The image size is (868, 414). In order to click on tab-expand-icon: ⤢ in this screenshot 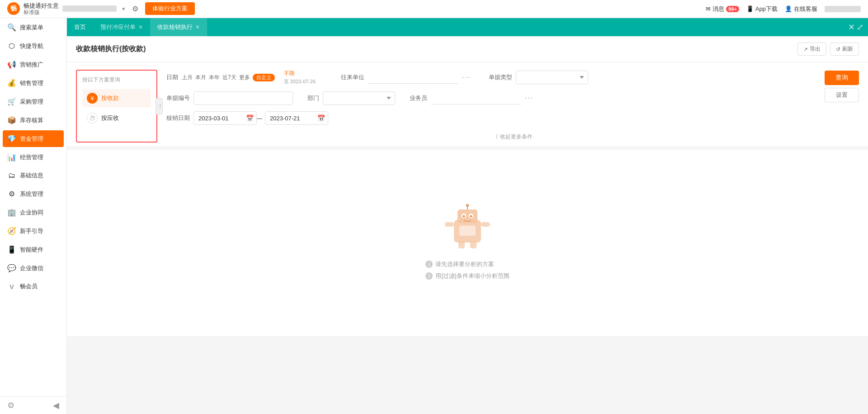, I will do `click(860, 27)`.